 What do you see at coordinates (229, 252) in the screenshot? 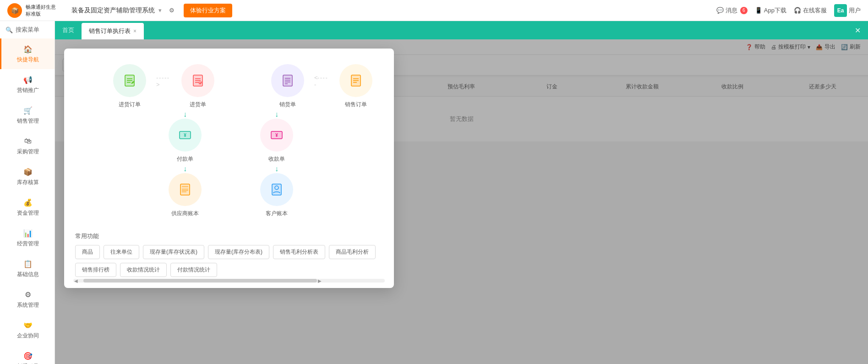
I see `func-buttons-row1: 商品 往来单位 现存量(库存状况表) 现存量(库存分布表) 销售毛利分析表 商品…` at bounding box center [229, 252].